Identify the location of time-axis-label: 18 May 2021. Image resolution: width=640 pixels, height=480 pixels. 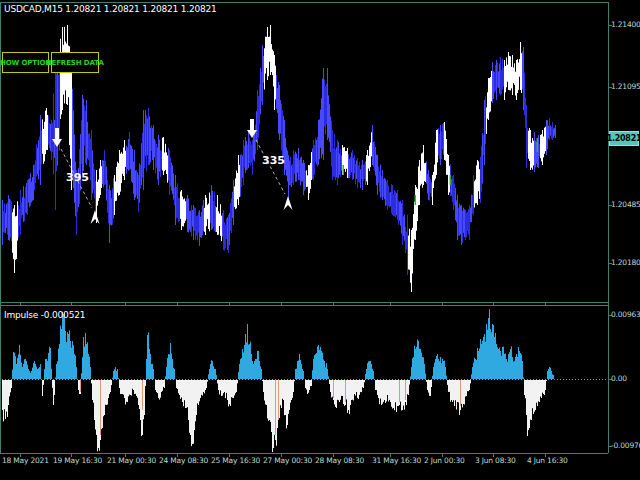
(26, 460).